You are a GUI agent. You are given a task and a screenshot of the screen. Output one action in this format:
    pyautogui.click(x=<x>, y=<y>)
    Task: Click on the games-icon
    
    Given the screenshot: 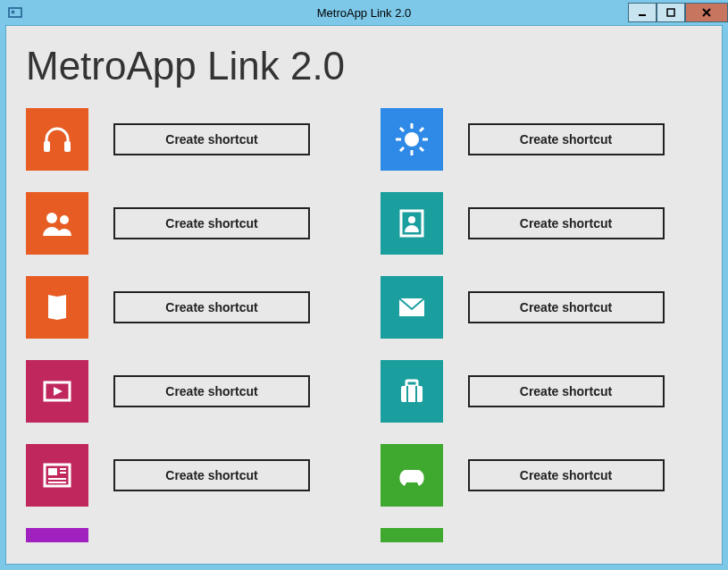 What is the action you would take?
    pyautogui.click(x=412, y=475)
    